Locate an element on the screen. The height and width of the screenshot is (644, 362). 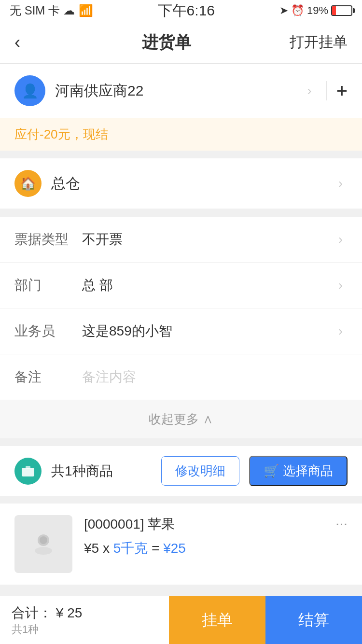
battery-label: 19% is located at coordinates (318, 11).